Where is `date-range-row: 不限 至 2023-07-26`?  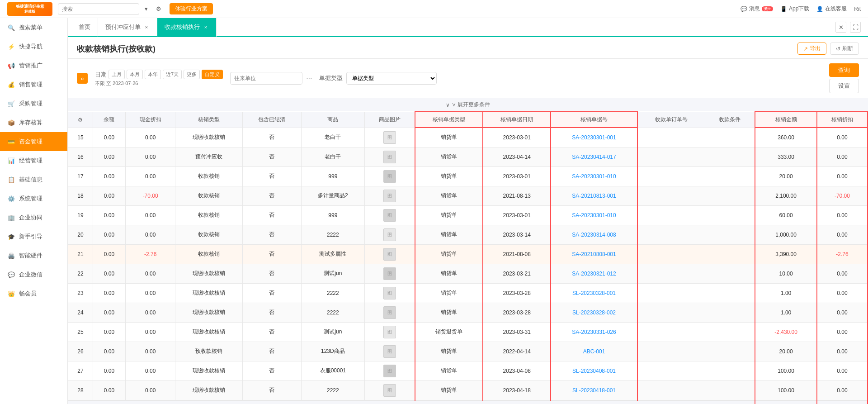
date-range-row: 不限 至 2023-07-26 is located at coordinates (159, 83).